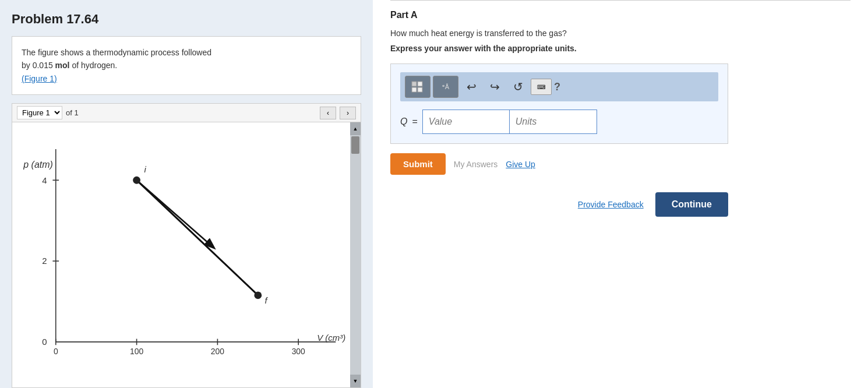 The width and height of the screenshot is (868, 388). Describe the element at coordinates (331, 338) in the screenshot. I see `x-axis-label: V (cm³)` at that location.